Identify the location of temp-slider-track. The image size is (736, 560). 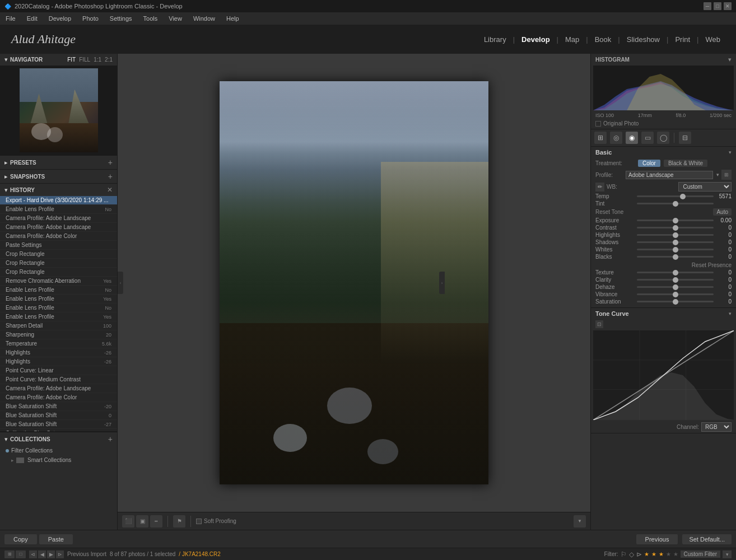
(676, 196).